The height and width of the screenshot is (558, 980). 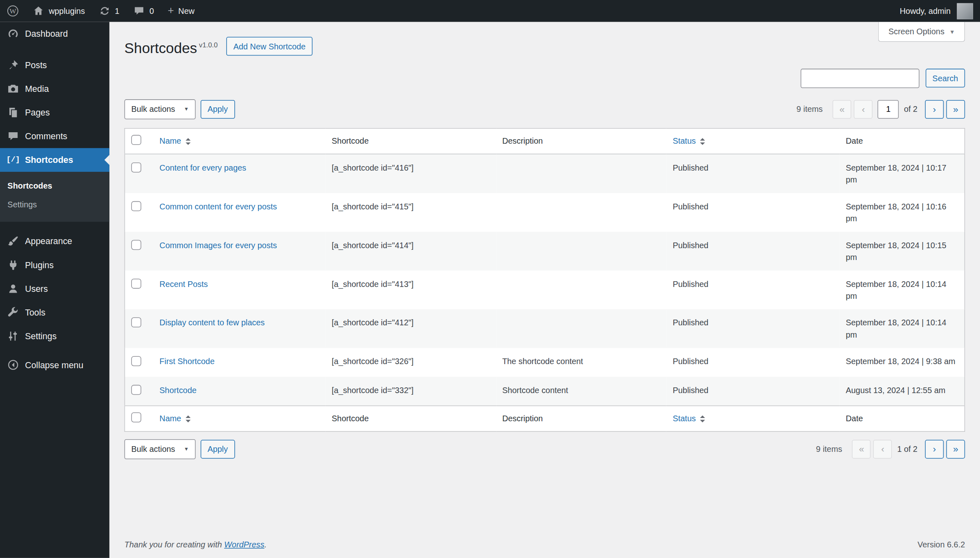 I want to click on camera-icon, so click(x=13, y=89).